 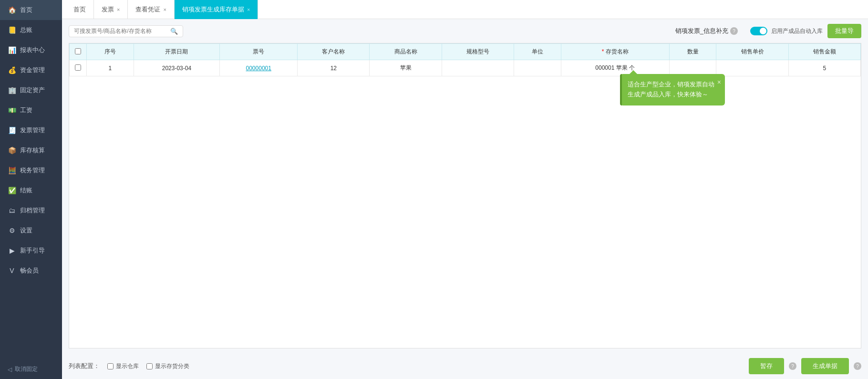 What do you see at coordinates (176, 52) in the screenshot?
I see `col-date: 开票日期` at bounding box center [176, 52].